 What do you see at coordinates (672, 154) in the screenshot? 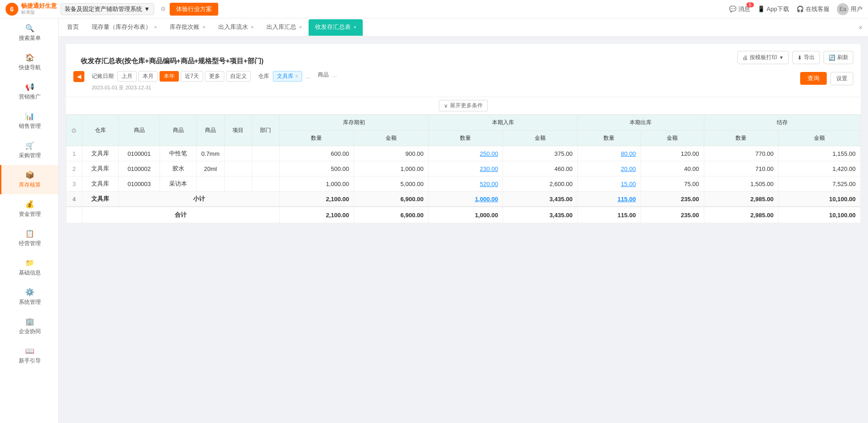
I see `row-out-amt-1: 120.00` at bounding box center [672, 154].